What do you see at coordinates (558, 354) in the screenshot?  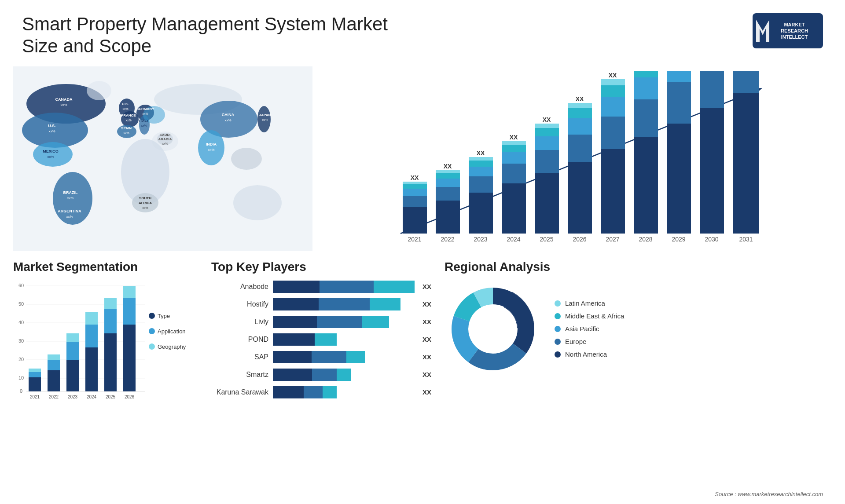 I see `legend-dot-north-america` at bounding box center [558, 354].